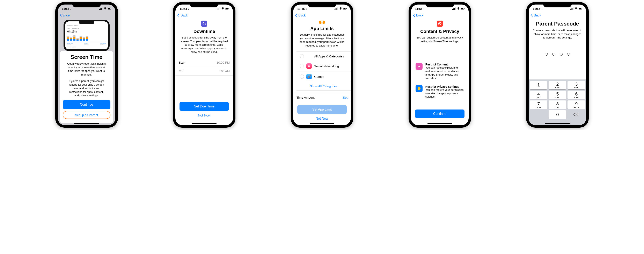  I want to click on page-title: Screen Time, so click(86, 58).